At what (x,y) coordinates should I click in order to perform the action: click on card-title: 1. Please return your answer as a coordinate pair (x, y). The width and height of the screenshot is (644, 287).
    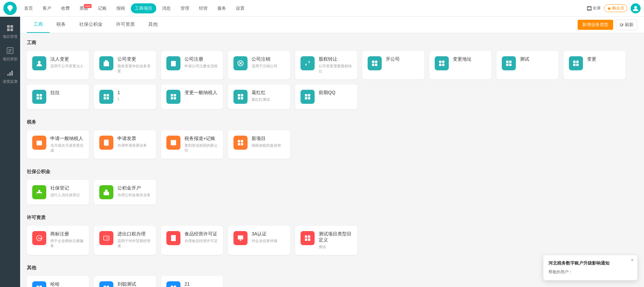
    Looking at the image, I should click on (119, 92).